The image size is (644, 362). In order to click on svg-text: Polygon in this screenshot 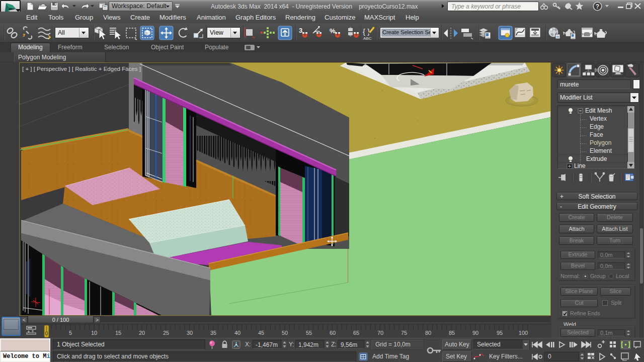, I will do `click(601, 143)`.